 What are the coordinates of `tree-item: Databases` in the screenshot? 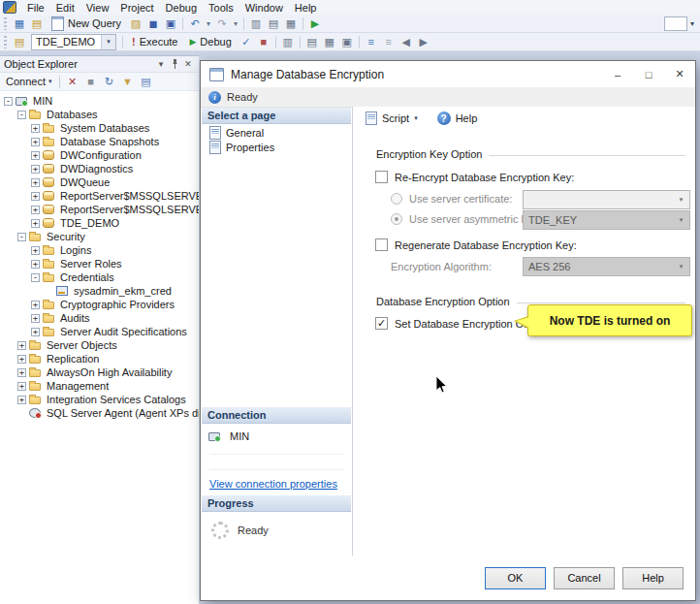 It's located at (99, 114).